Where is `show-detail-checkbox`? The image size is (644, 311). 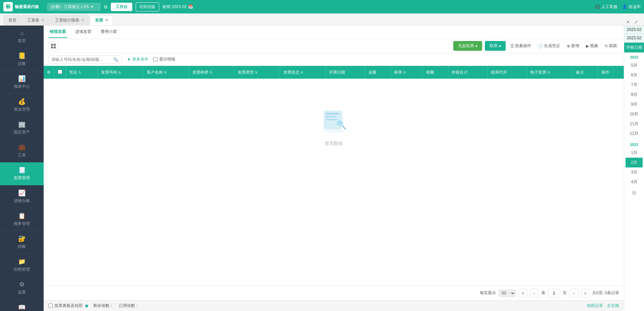 show-detail-checkbox is located at coordinates (155, 59).